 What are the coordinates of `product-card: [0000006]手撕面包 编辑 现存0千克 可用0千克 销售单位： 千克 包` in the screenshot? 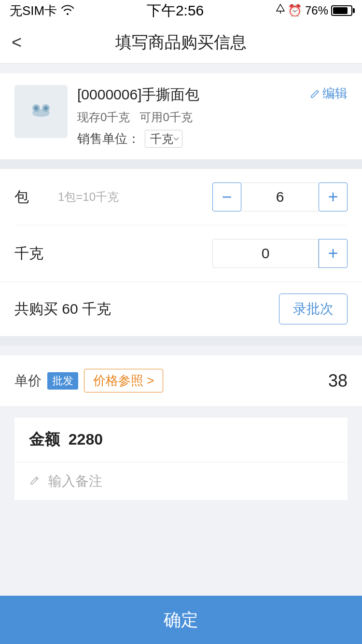 It's located at (181, 116).